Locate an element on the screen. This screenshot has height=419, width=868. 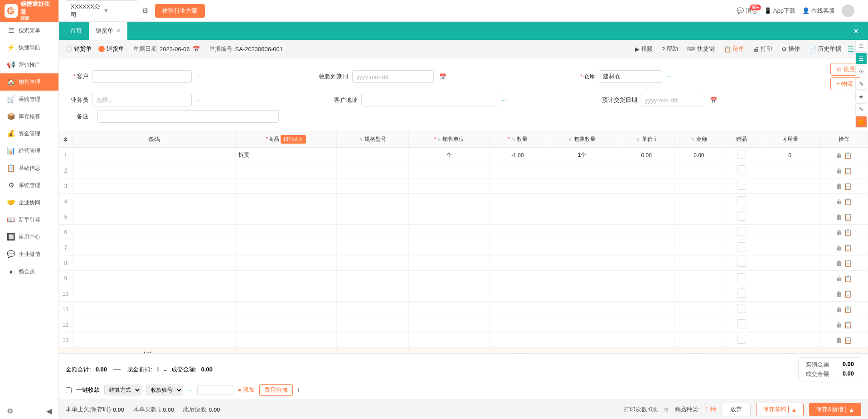
tab-close-right-btn: ✕ is located at coordinates (856, 31).